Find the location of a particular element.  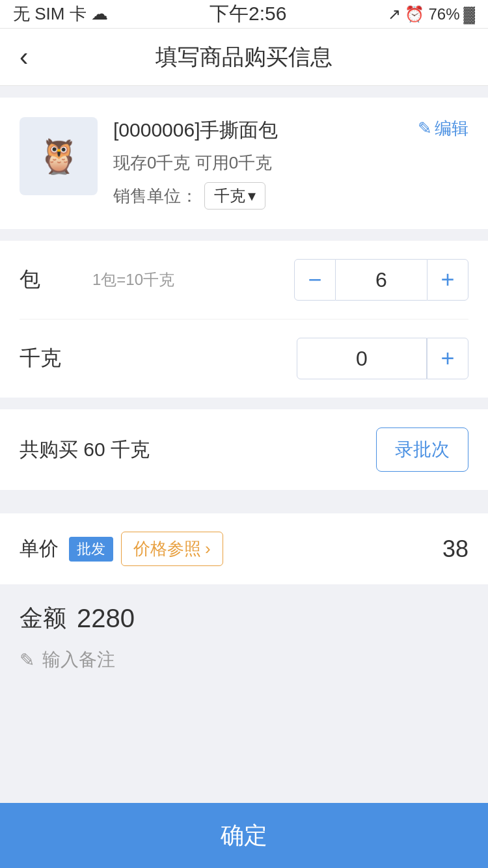

summary-section: 共购买 60 千克 录批次 is located at coordinates (244, 450).